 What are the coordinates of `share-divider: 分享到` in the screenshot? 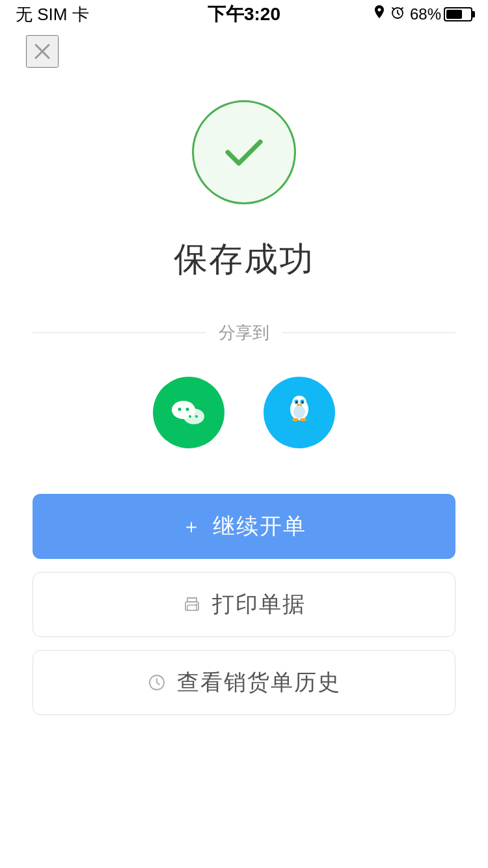 It's located at (244, 333).